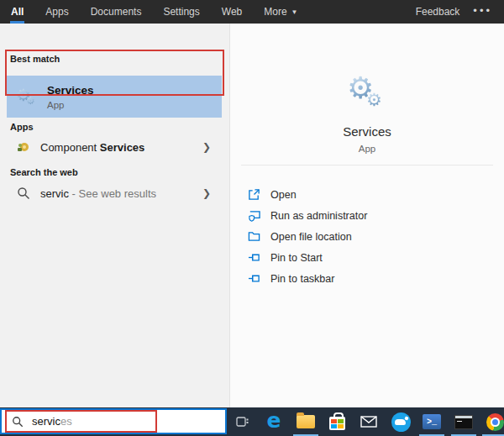 The image size is (504, 436). I want to click on tab-all: All, so click(17, 12).